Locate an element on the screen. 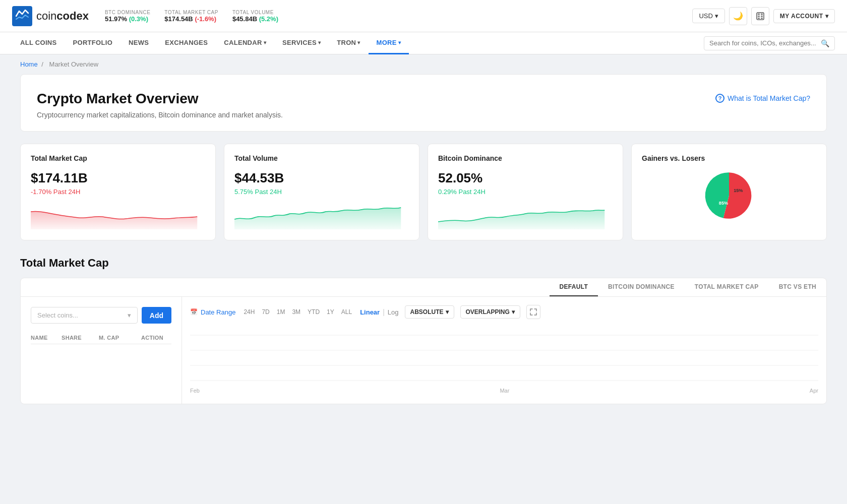 This screenshot has width=847, height=504. time-btn-ytd: YTD is located at coordinates (314, 312).